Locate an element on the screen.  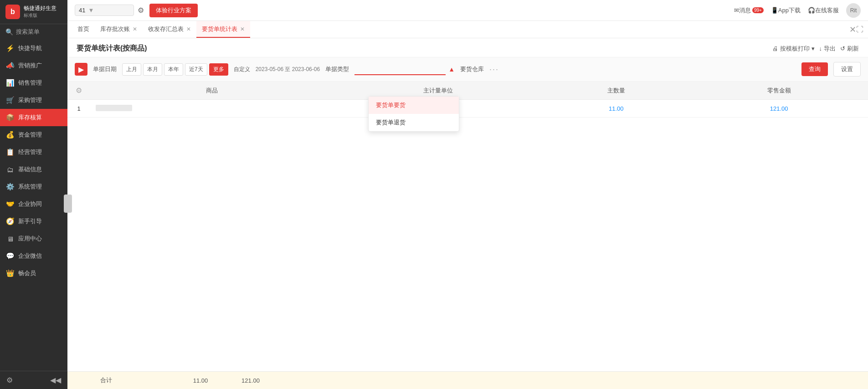
message-button: ✉ 消息 99+ is located at coordinates (749, 10).